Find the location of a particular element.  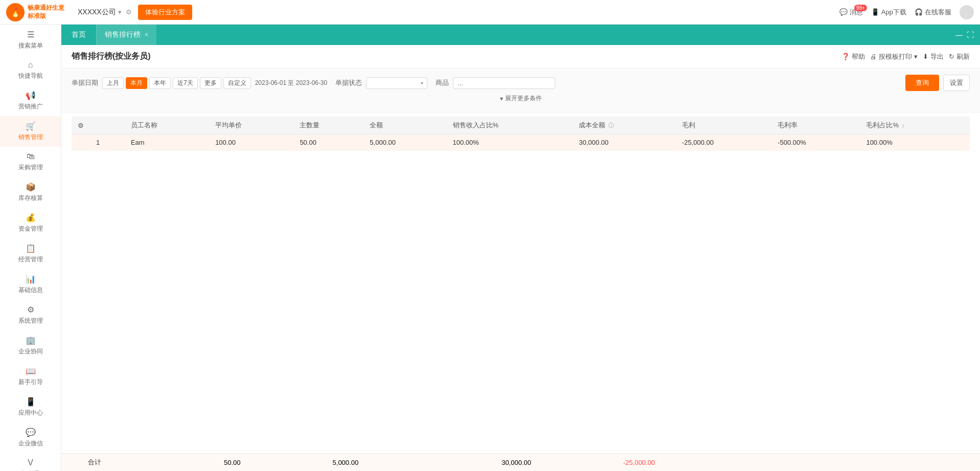

sidebar-item-label: 经营管理 is located at coordinates (31, 260).